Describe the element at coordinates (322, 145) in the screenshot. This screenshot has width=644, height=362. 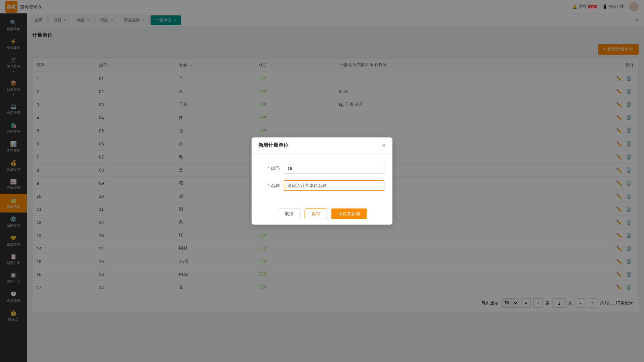
I see `modal-header: 新增计量单位 ✕` at that location.